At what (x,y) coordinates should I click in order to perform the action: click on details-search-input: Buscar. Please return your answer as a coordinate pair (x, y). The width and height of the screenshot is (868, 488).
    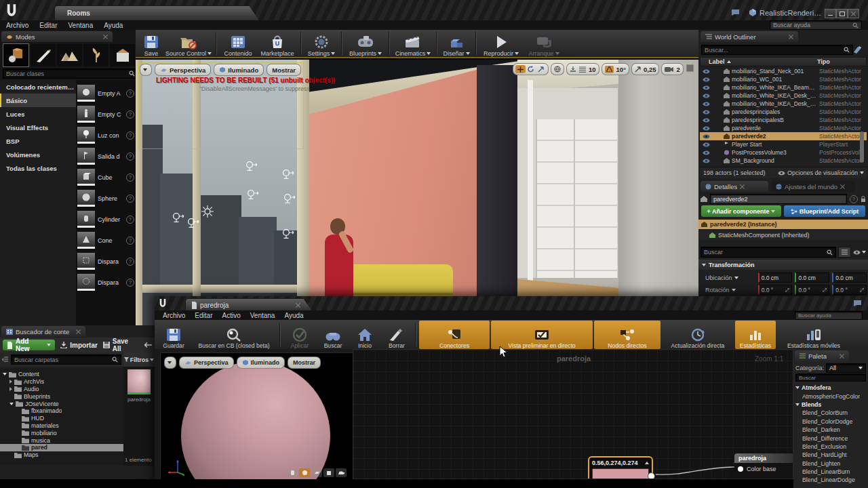
    Looking at the image, I should click on (768, 252).